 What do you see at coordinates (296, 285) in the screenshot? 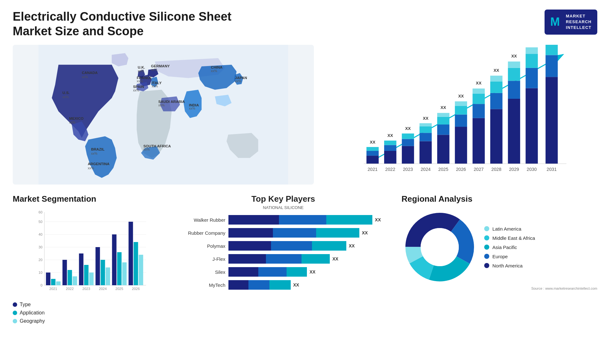
I see `player-xx-6: XX` at bounding box center [296, 285].